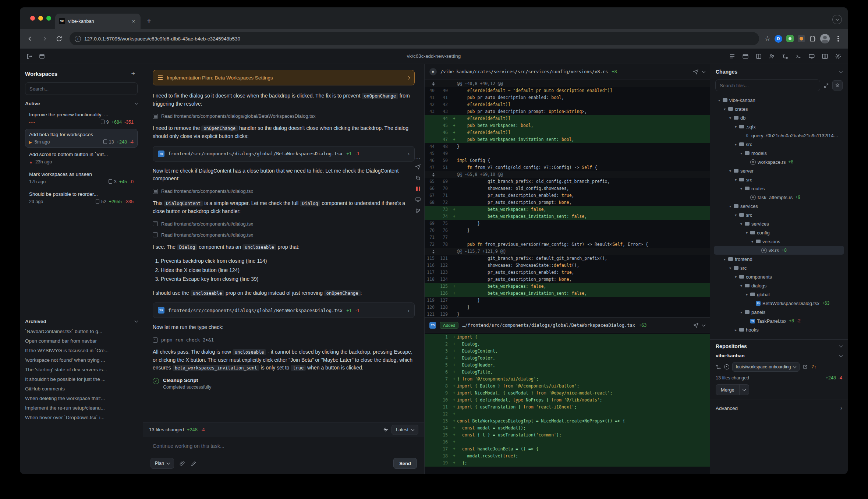 Image resolution: width=868 pixels, height=499 pixels. Describe the element at coordinates (81, 118) in the screenshot. I see `workspace-item: Improve the preview functionality: ... 9…` at that location.